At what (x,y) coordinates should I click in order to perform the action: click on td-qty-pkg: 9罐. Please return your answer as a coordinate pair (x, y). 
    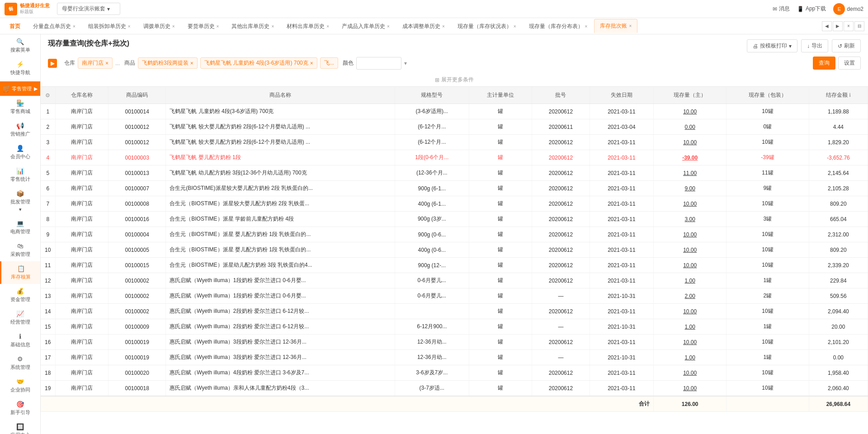
    Looking at the image, I should click on (768, 189).